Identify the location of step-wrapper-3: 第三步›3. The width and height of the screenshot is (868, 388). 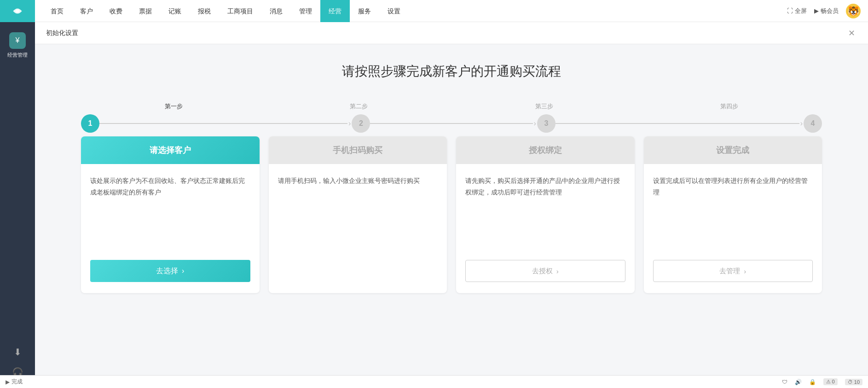
(544, 118).